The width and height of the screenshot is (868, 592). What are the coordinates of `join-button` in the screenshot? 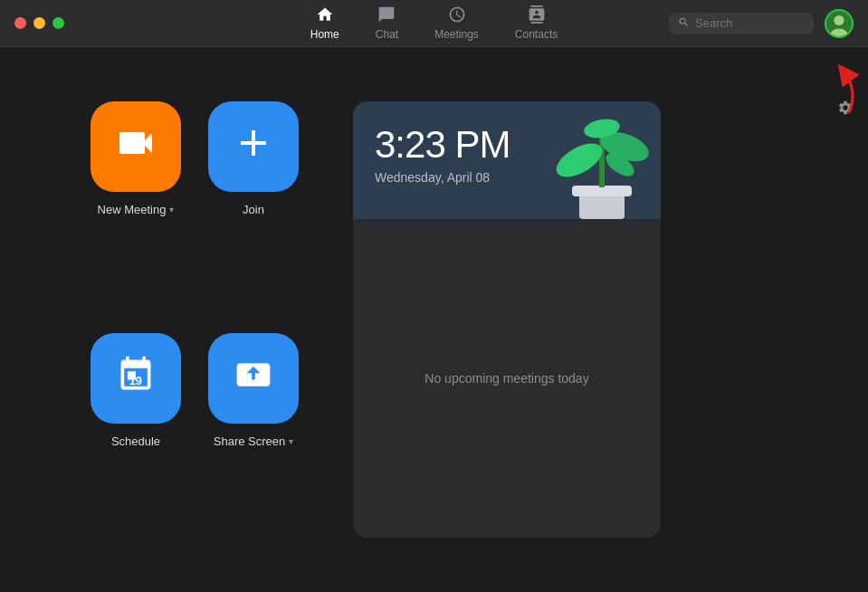 It's located at (253, 147).